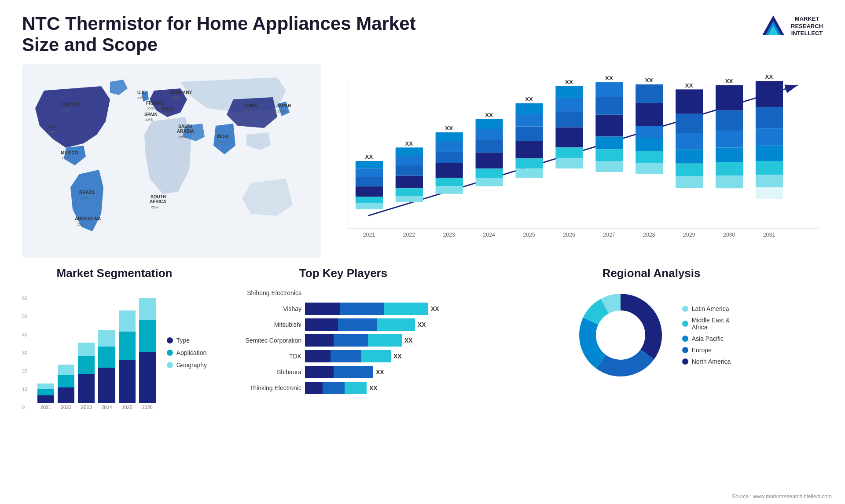  What do you see at coordinates (651, 350) in the screenshot?
I see `regional-section: Regional Analysis` at bounding box center [651, 350].